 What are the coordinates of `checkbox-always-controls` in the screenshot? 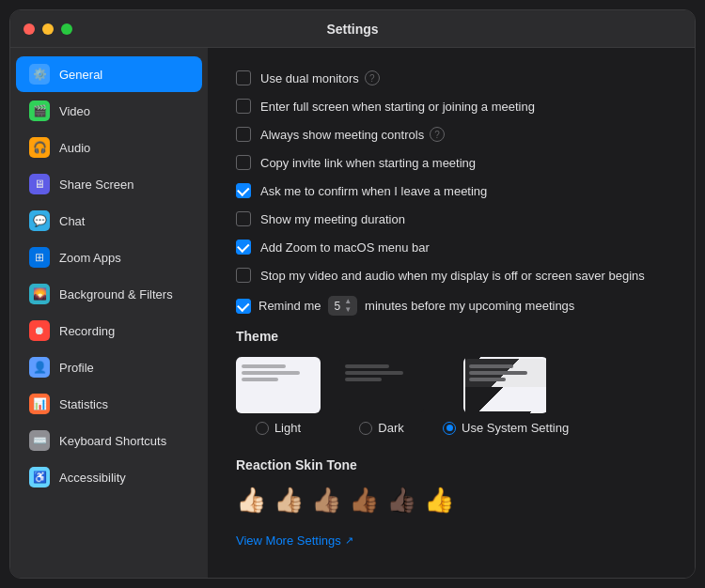 It's located at (243, 134).